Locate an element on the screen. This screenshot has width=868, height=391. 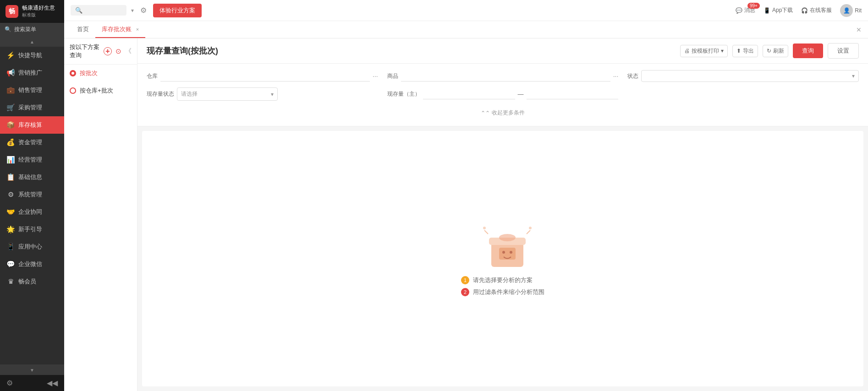
sidebar-footer: ⚙ ◀◀ is located at coordinates (32, 383).